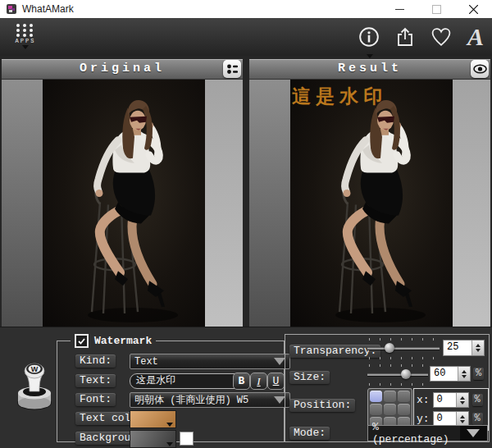  I want to click on position-cell-middle-right, so click(403, 409).